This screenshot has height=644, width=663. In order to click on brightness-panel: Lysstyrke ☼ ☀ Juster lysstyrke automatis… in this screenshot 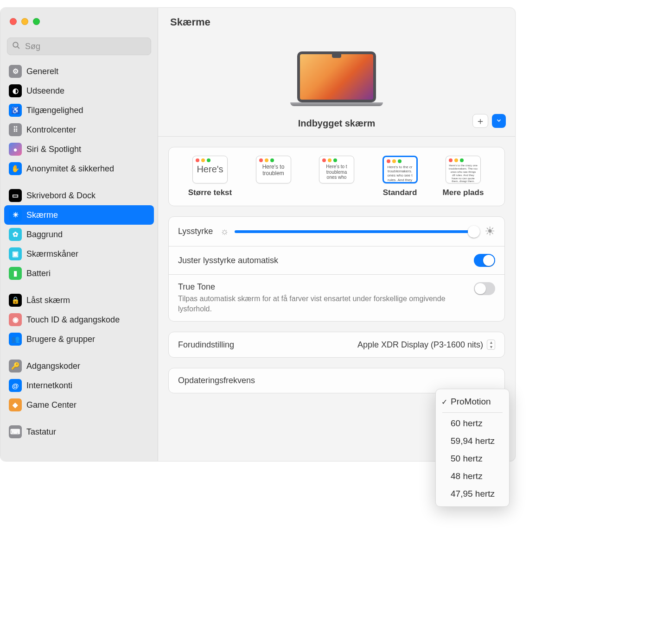, I will do `click(337, 269)`.